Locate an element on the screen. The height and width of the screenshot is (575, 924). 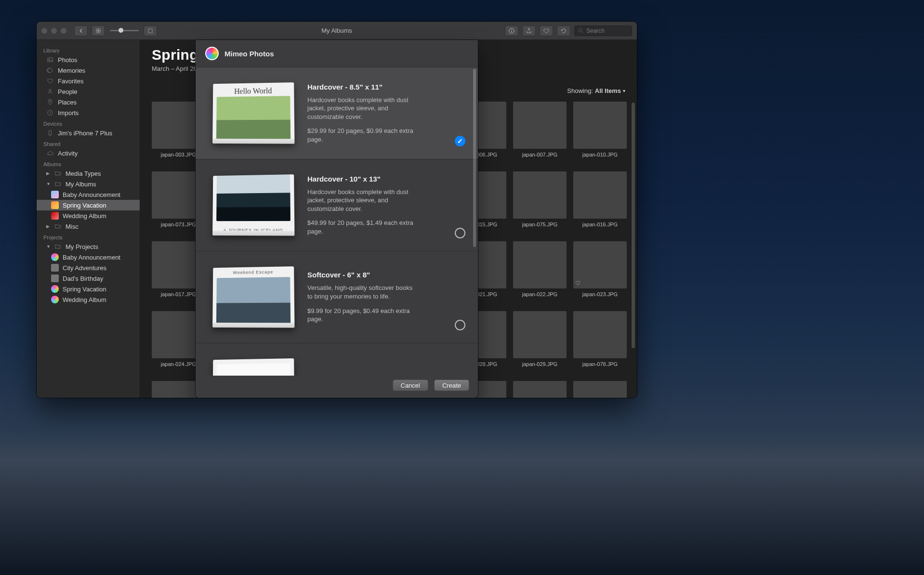
showing-label: Showing: is located at coordinates (580, 91).